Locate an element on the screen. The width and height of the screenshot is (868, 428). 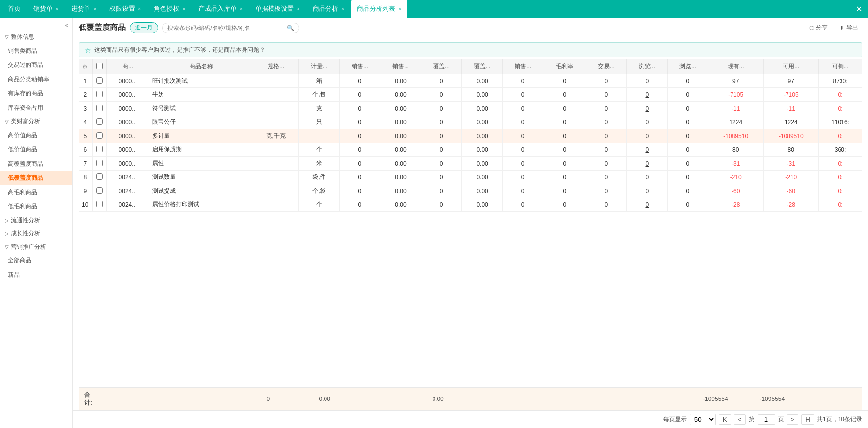
row-saleable: 0: is located at coordinates (841, 191).